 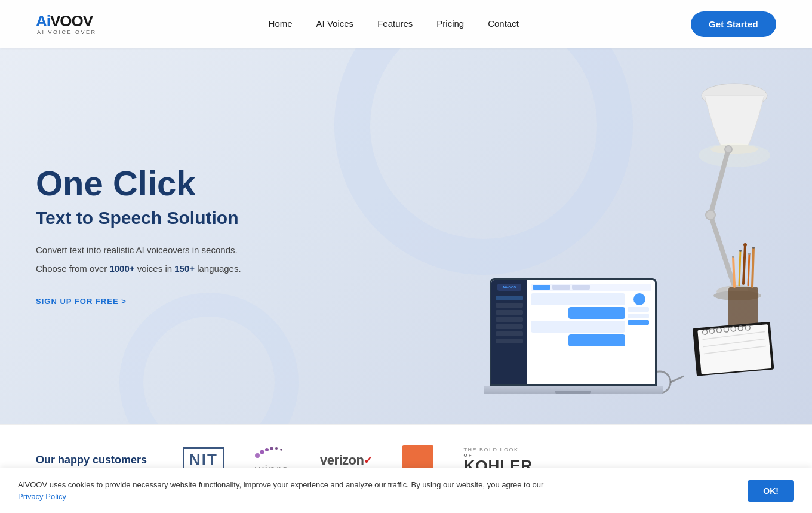 What do you see at coordinates (73, 269) in the screenshot?
I see `hero-desc-pre: Choose from over` at bounding box center [73, 269].